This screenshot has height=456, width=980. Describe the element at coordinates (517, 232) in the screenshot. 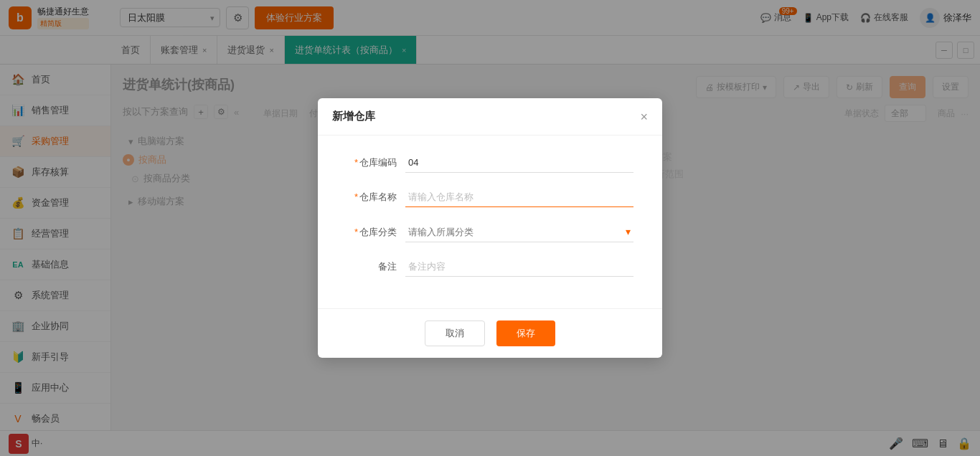

I see `category-input` at that location.